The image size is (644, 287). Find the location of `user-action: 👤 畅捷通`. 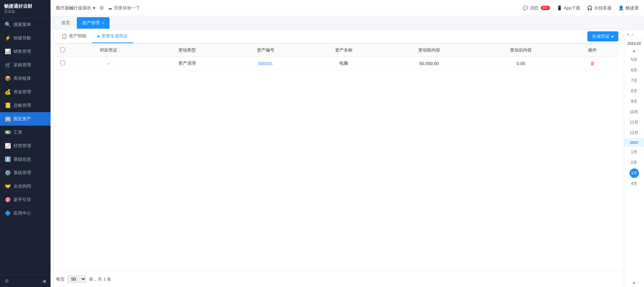

user-action: 👤 畅捷通 is located at coordinates (628, 8).